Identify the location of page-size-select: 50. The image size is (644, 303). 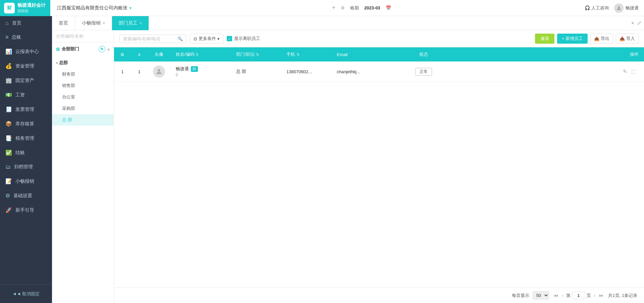
(541, 296).